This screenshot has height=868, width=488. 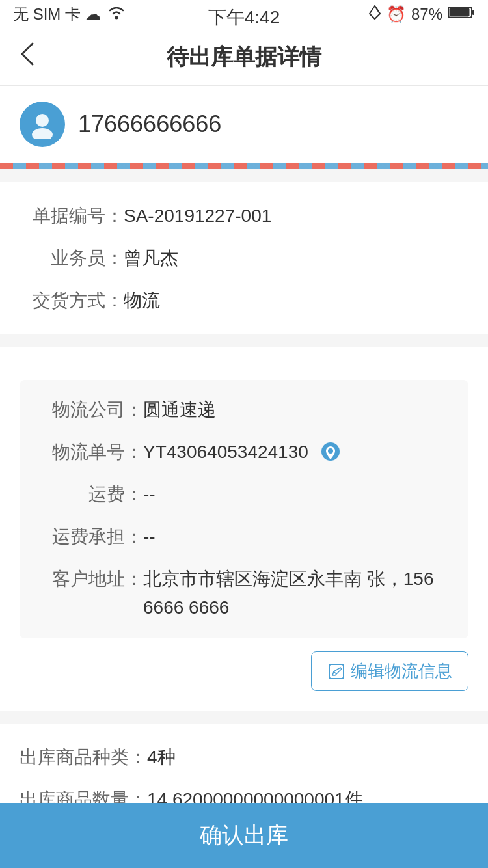 I want to click on logistics-company-row: 物流公司： 圆通速递, so click(x=244, y=410).